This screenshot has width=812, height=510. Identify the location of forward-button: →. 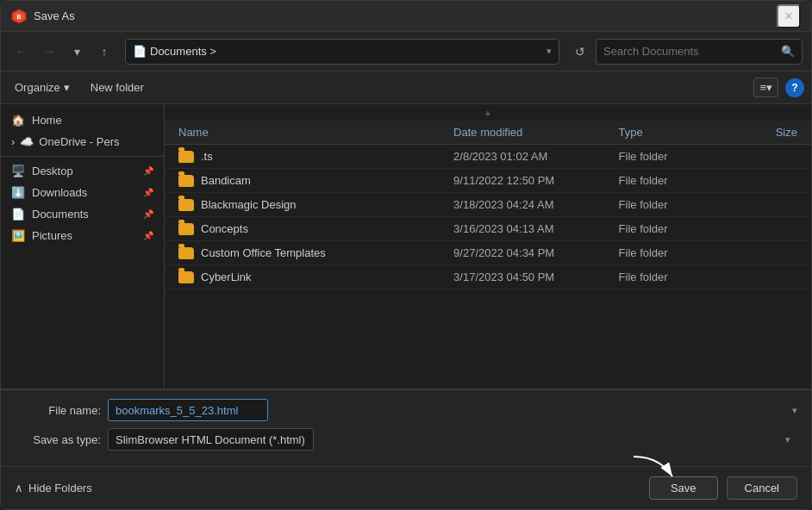
(49, 52).